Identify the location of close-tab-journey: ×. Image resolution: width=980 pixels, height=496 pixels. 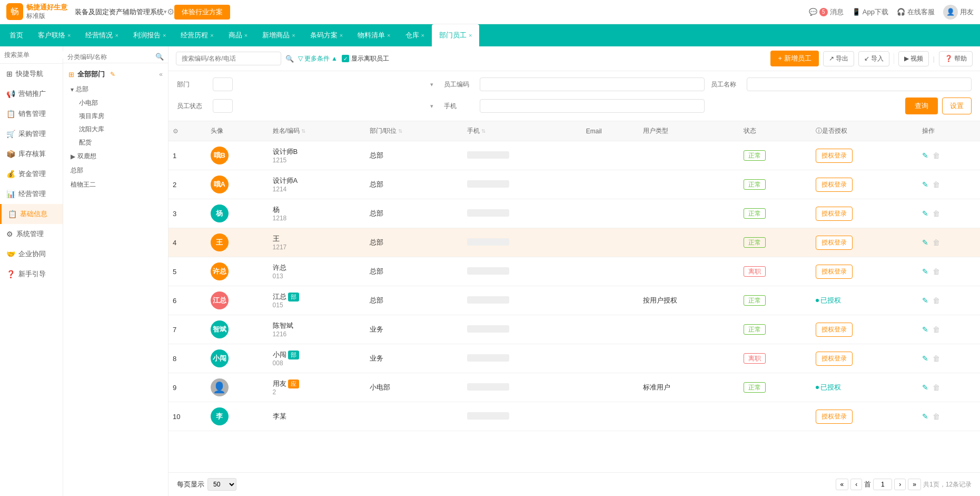
(212, 35).